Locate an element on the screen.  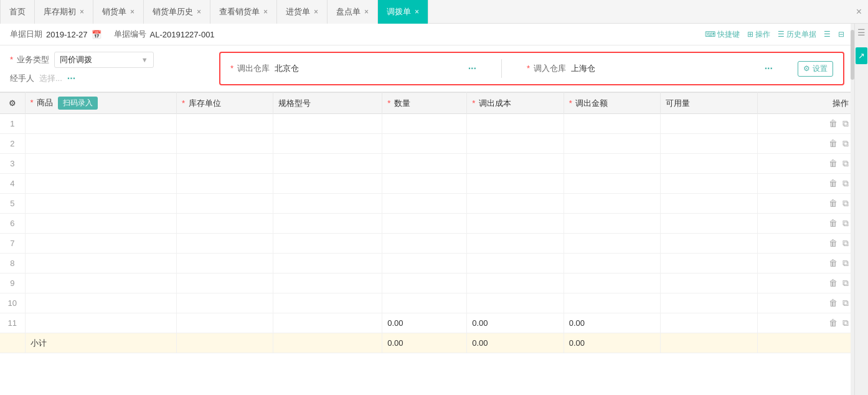
sidebar-list-icon: ☰ is located at coordinates (862, 32).